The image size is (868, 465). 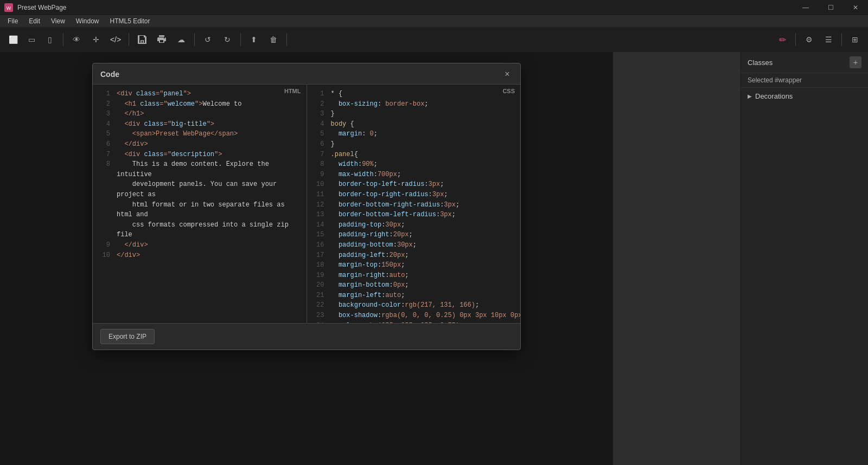 What do you see at coordinates (831, 8) in the screenshot?
I see `window-controls: — ☐ ✕` at bounding box center [831, 8].